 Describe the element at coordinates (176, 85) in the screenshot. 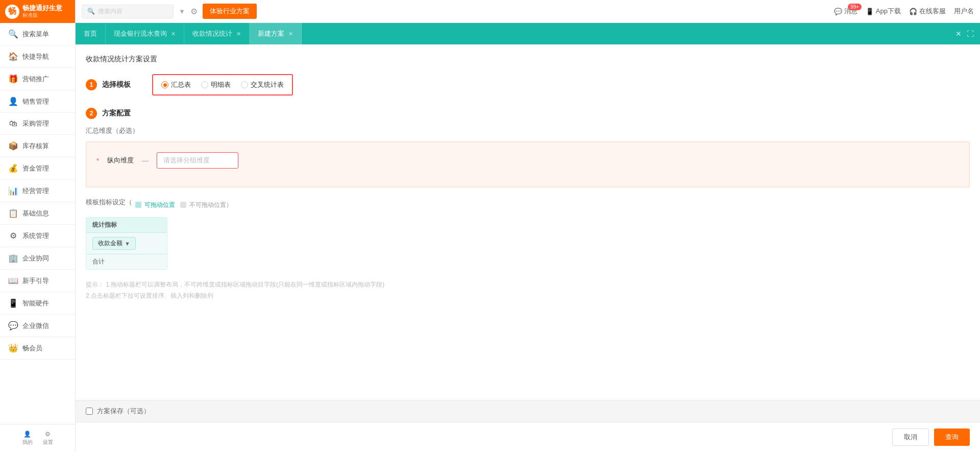

I see `radio-summary: 汇总表` at that location.